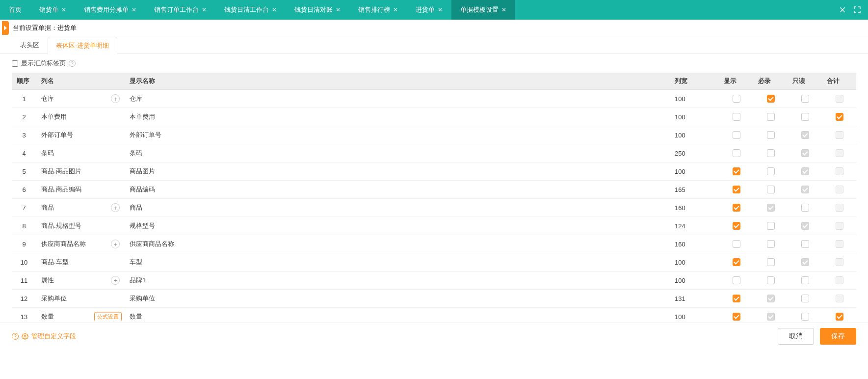 The image size is (868, 379). Describe the element at coordinates (434, 281) in the screenshot. I see `table-row: 11属性+品牌1100` at that location.